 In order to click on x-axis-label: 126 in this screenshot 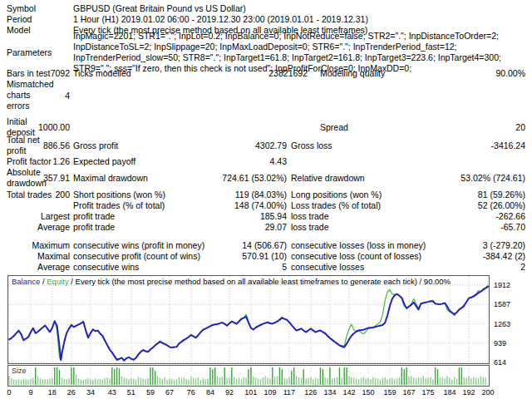, I will do `click(311, 392)`.